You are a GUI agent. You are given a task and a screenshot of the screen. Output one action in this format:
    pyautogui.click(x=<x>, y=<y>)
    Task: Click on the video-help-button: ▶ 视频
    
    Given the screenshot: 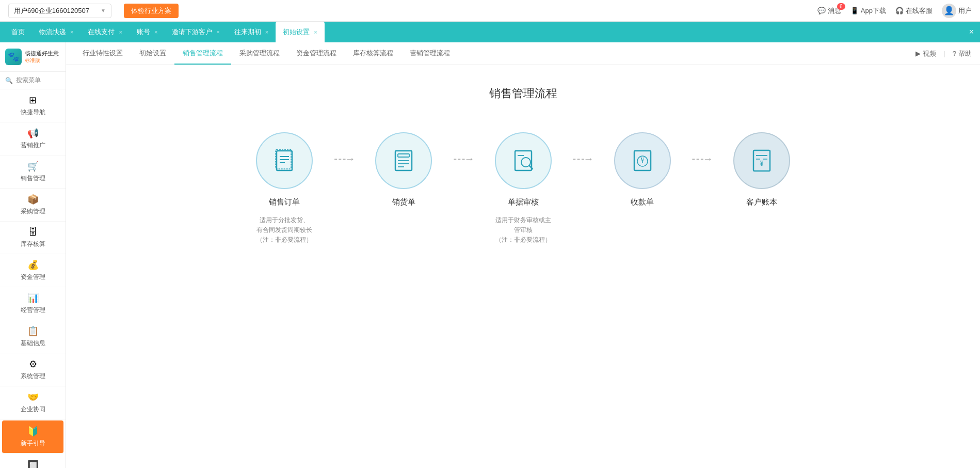 What is the action you would take?
    pyautogui.click(x=926, y=54)
    